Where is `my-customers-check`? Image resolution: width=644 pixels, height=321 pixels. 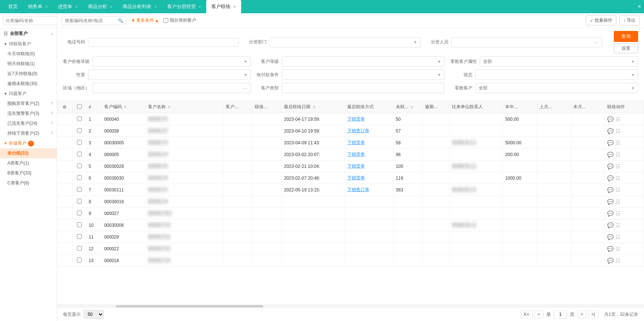
my-customers-check is located at coordinates (166, 21).